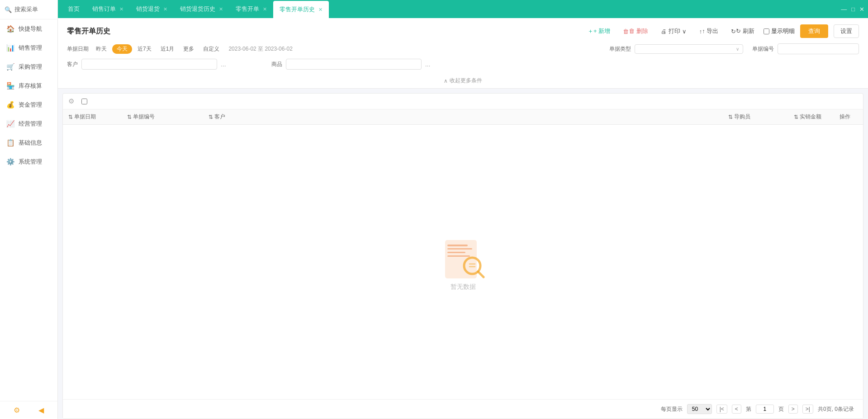 The height and width of the screenshot is (419, 868). I want to click on tab-retail-open-history: 零售开单历史 ✕, so click(301, 9).